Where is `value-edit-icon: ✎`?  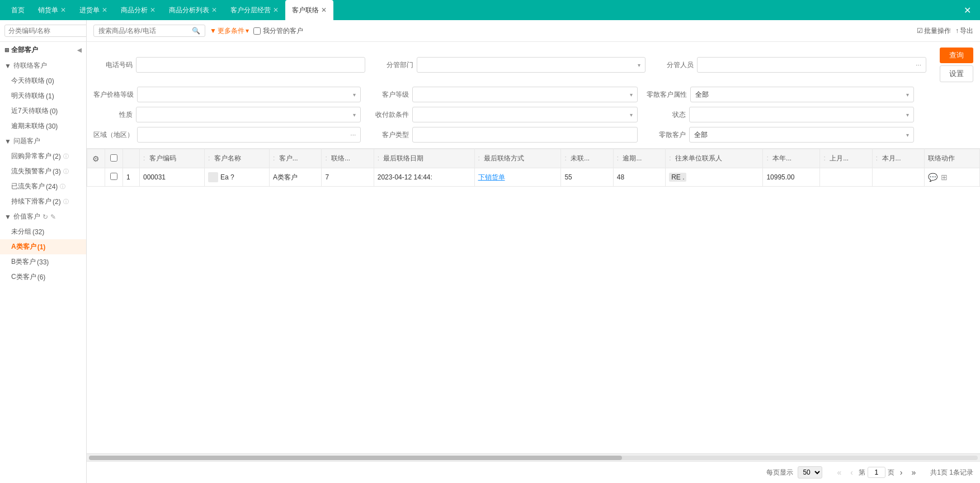
value-edit-icon: ✎ is located at coordinates (53, 217).